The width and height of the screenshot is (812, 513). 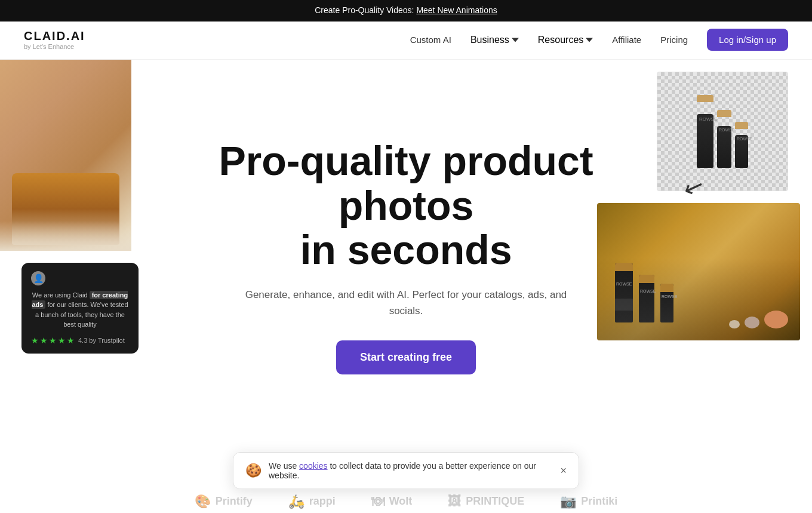 I want to click on banner-text: Create Pro-Quality Videos:, so click(x=365, y=10).